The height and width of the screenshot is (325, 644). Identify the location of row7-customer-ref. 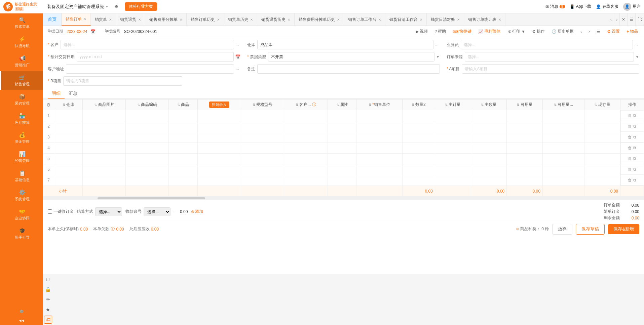
(306, 180).